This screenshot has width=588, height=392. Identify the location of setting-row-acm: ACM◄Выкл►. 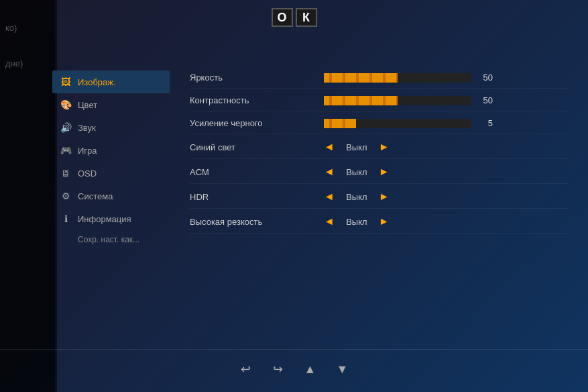
(379, 172).